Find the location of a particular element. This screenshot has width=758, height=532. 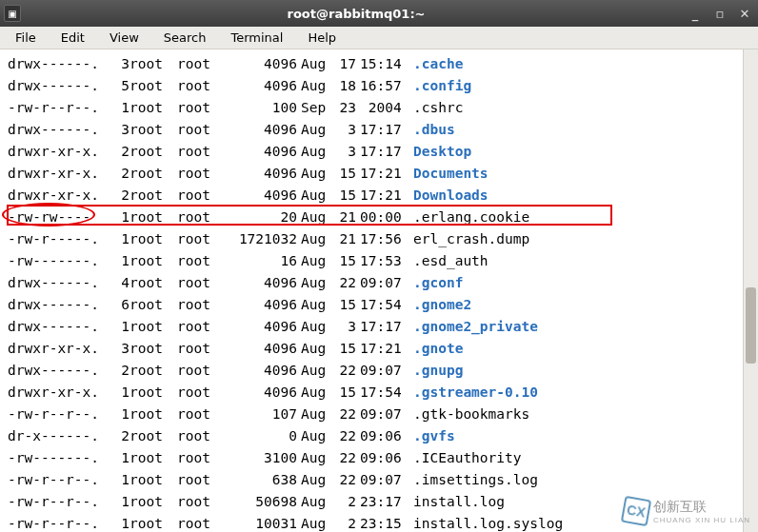

listing-row: -rw-r--r--.1 rootroot107Aug2209:07.gtk-b… is located at coordinates (380, 415).